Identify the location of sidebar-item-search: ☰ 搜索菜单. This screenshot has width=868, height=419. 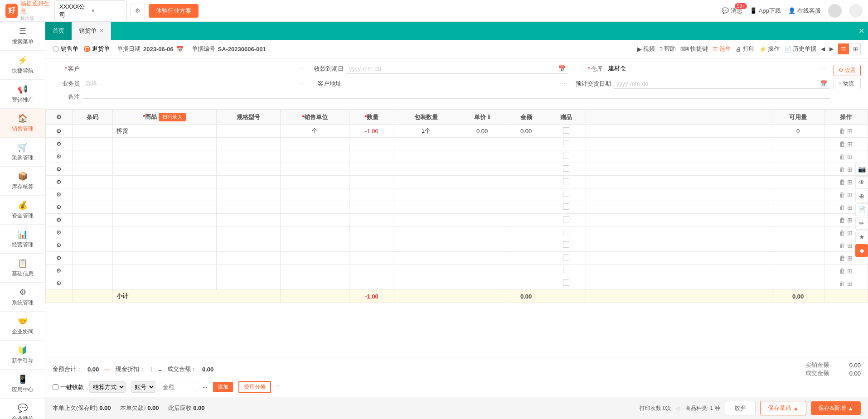
(23, 36).